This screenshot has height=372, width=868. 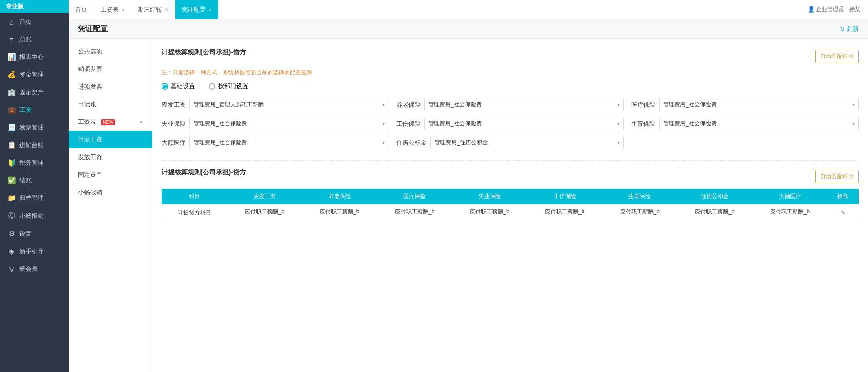 What do you see at coordinates (715, 197) in the screenshot?
I see `col-zhufang: 住房公积金` at bounding box center [715, 197].